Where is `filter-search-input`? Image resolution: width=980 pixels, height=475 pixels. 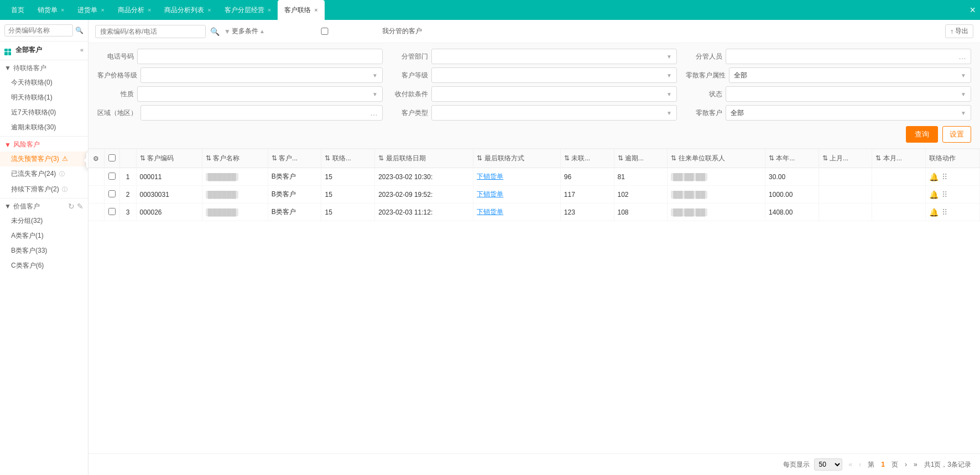 filter-search-input is located at coordinates (150, 32).